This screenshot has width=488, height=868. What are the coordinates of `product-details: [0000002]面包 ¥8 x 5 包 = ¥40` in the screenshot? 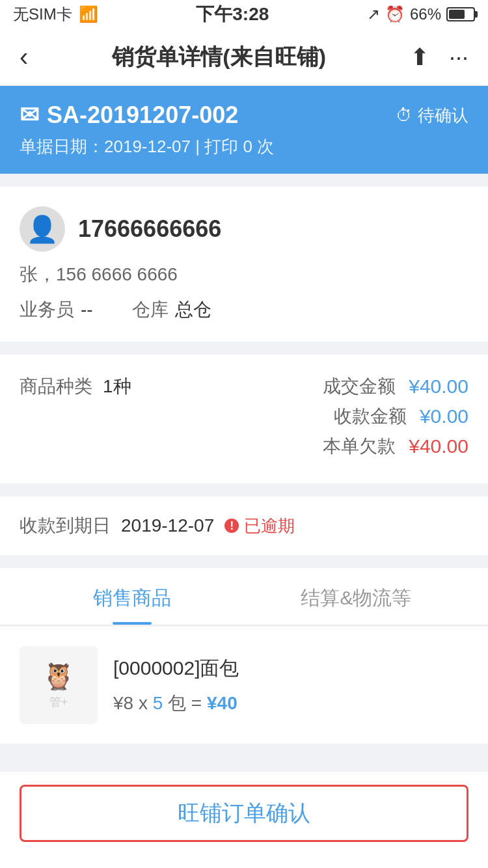 It's located at (291, 686).